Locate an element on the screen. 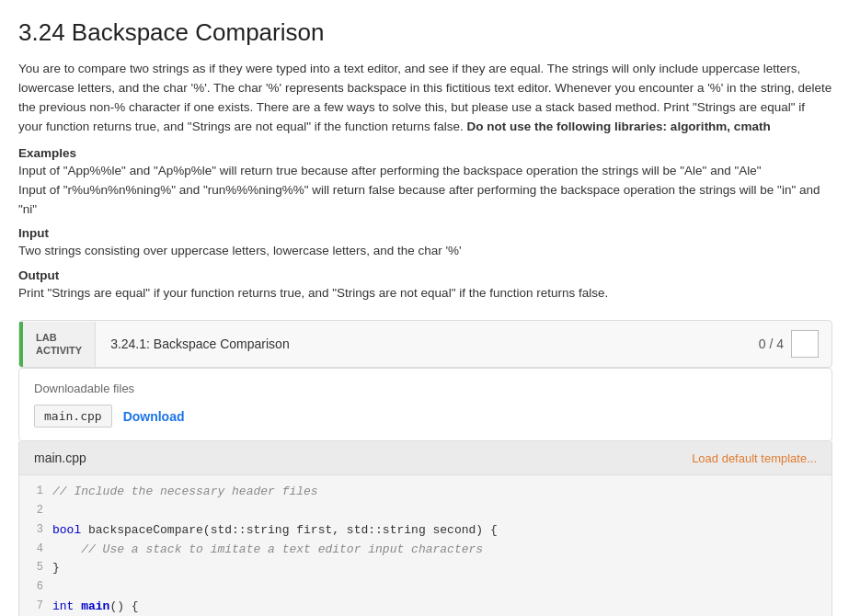 The height and width of the screenshot is (616, 860). downloadable-label: Downloadable files is located at coordinates (425, 388).